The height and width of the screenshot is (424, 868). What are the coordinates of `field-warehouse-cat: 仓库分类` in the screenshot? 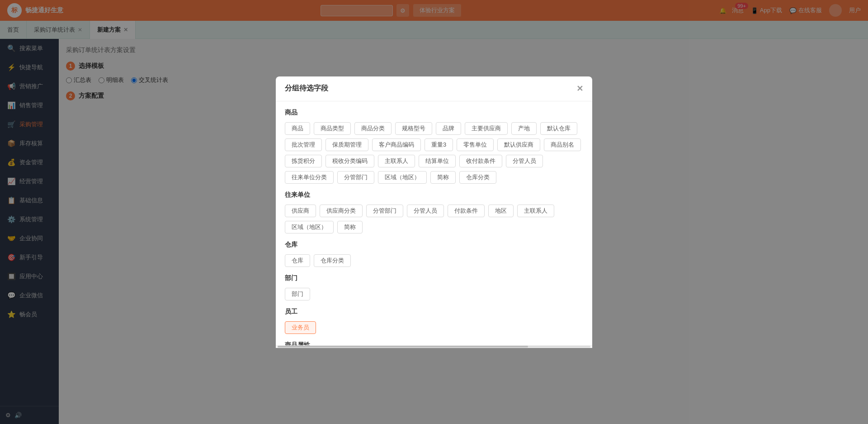 It's located at (332, 261).